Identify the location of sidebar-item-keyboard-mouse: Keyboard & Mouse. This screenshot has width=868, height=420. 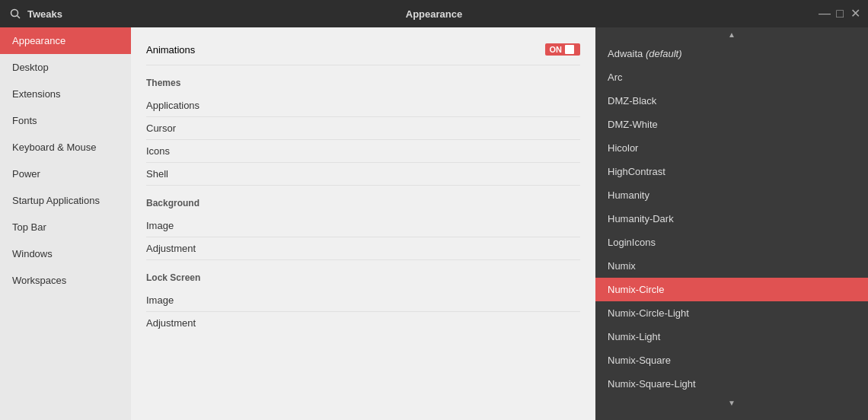
(65, 148).